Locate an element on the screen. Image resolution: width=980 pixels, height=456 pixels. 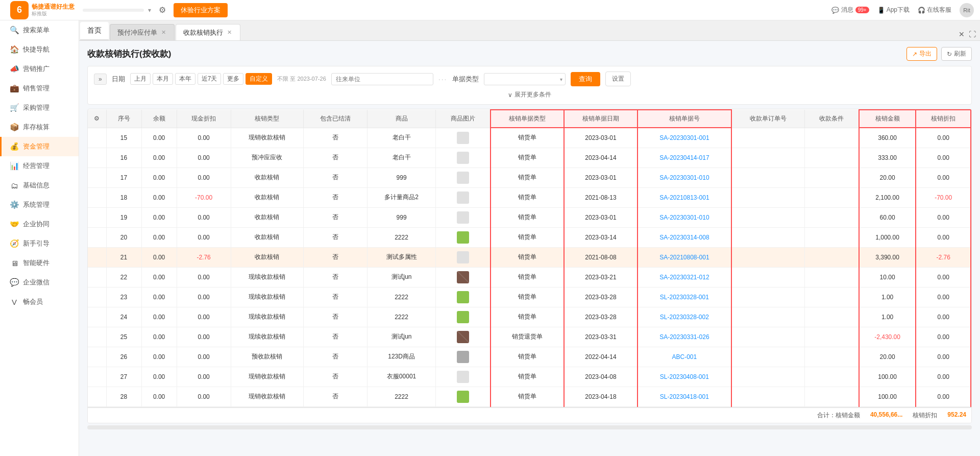
expand-more-row: ∨ 展开更多条件 is located at coordinates (530, 95).